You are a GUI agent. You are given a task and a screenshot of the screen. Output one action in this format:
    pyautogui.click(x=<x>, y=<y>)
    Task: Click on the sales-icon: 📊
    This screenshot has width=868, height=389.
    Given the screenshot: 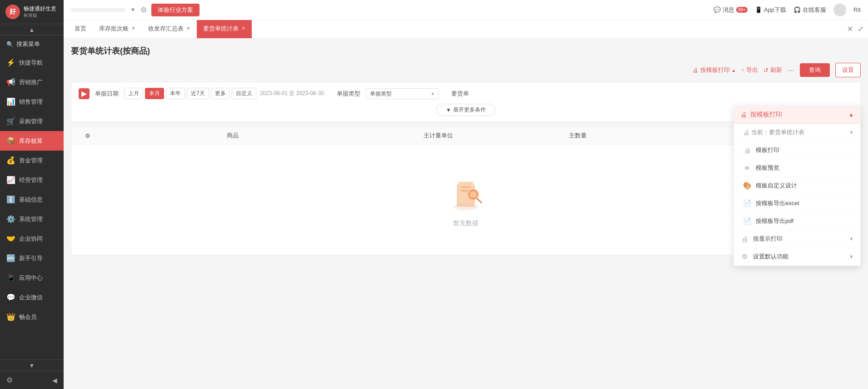 What is the action you would take?
    pyautogui.click(x=11, y=102)
    